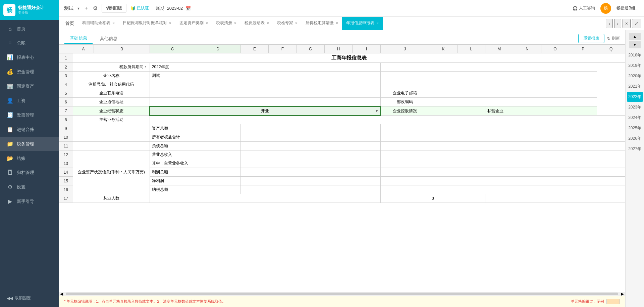 The width and height of the screenshot is (644, 307). Describe the element at coordinates (30, 86) in the screenshot. I see `sidebar-item-assets: 🏢 固定资产` at that location.